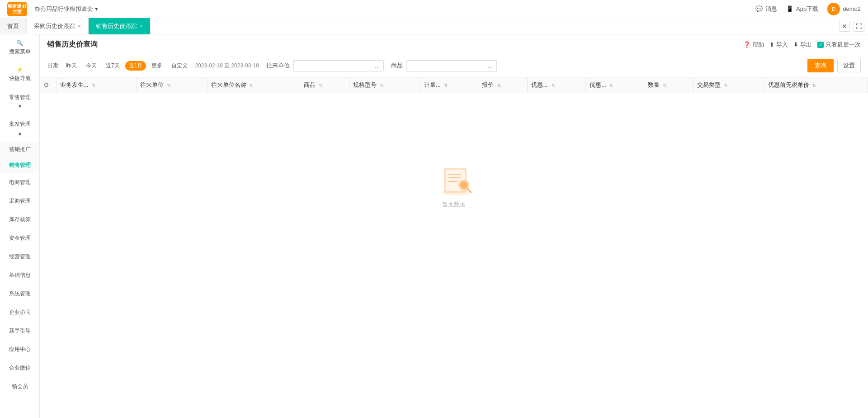 The height and width of the screenshot is (418, 868). I want to click on table-header-row: ⚙ 业务发生... ⇅ 往来单位 ⇅ 往来单位名称 ⇅, so click(454, 85).